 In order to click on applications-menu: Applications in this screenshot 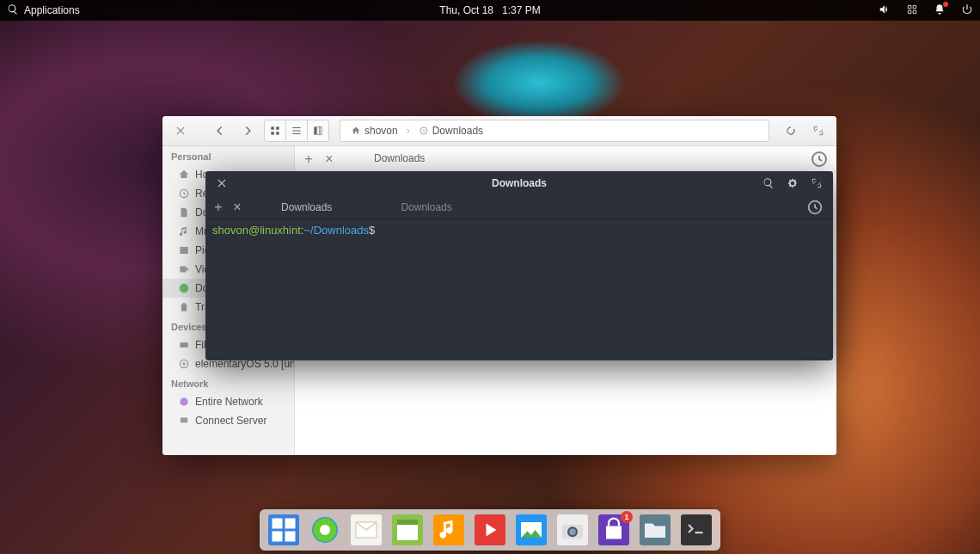, I will do `click(52, 10)`.